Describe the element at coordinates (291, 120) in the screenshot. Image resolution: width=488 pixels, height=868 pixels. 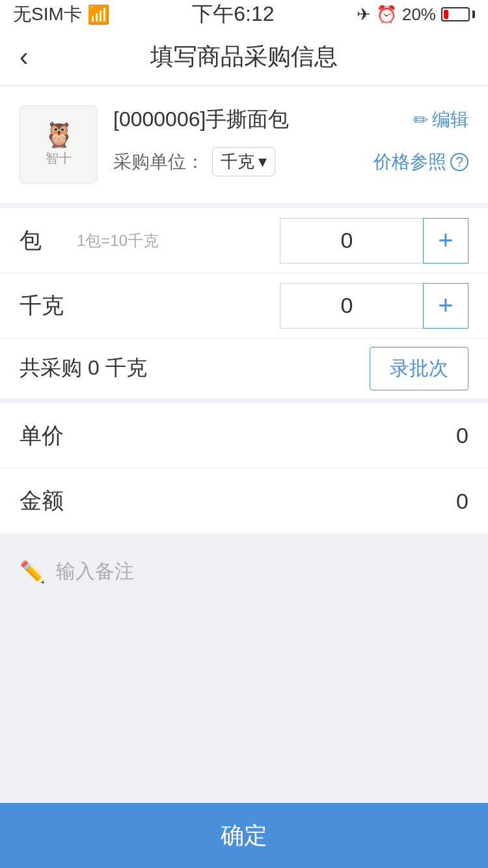
I see `product-title-row: [0000006]手撕面包 ✏ 编辑` at that location.